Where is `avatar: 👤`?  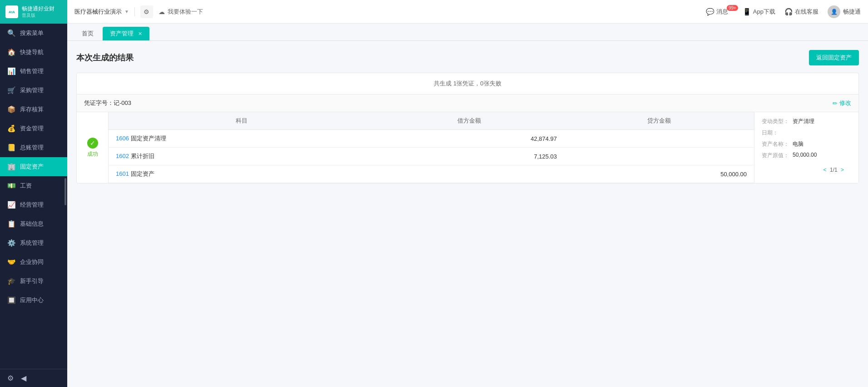
avatar: 👤 is located at coordinates (834, 12).